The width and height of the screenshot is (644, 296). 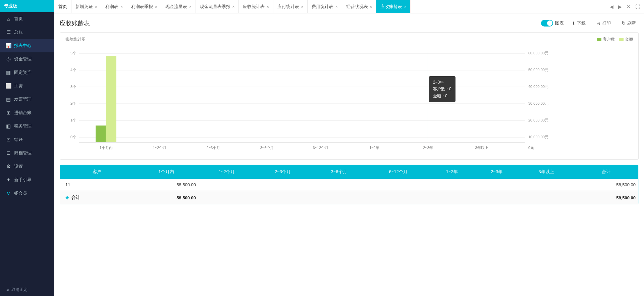 What do you see at coordinates (538, 87) in the screenshot?
I see `svg-text: 40,000.00元` at bounding box center [538, 87].